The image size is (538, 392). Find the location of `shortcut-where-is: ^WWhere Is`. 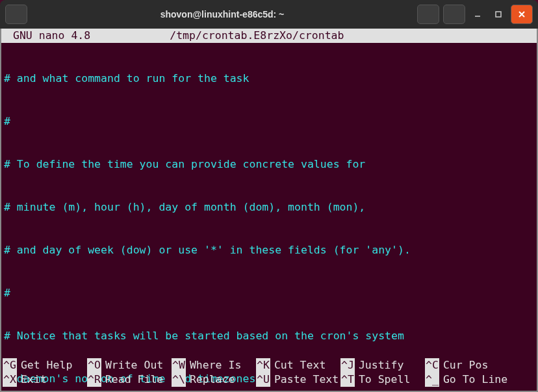

shortcut-where-is: ^WWhere Is is located at coordinates (214, 365).